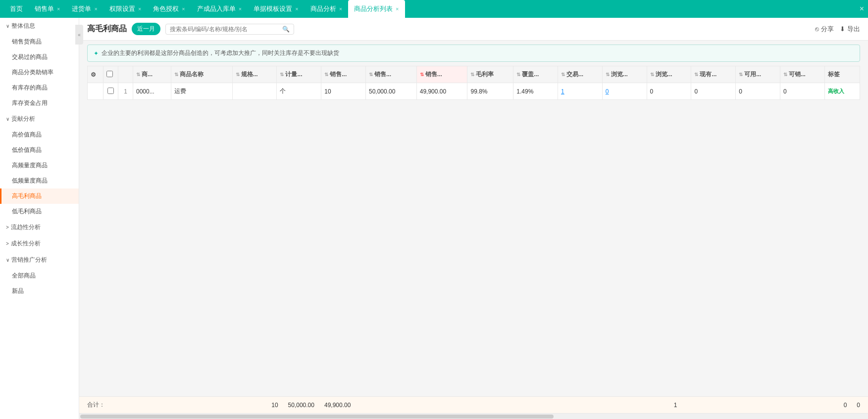  Describe the element at coordinates (473, 416) in the screenshot. I see `horizontal-scrollbar` at that location.